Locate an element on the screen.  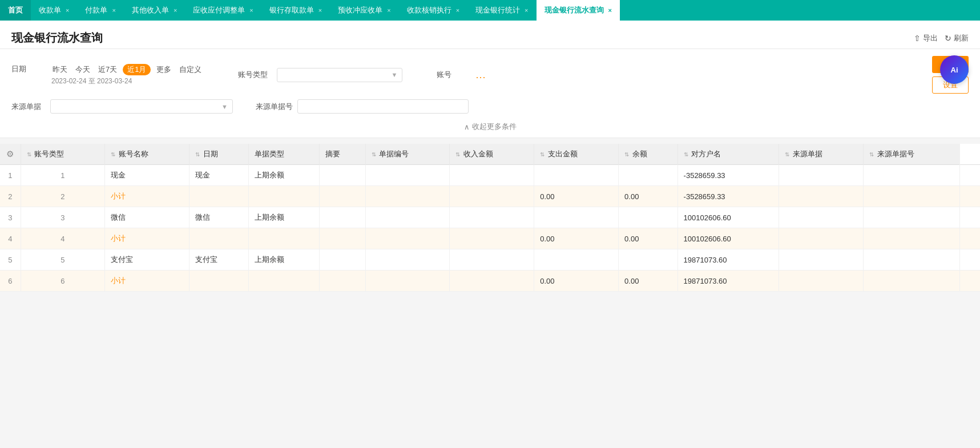
header-actions: ⇧ 导出 ↻ 刷新 is located at coordinates (941, 38).